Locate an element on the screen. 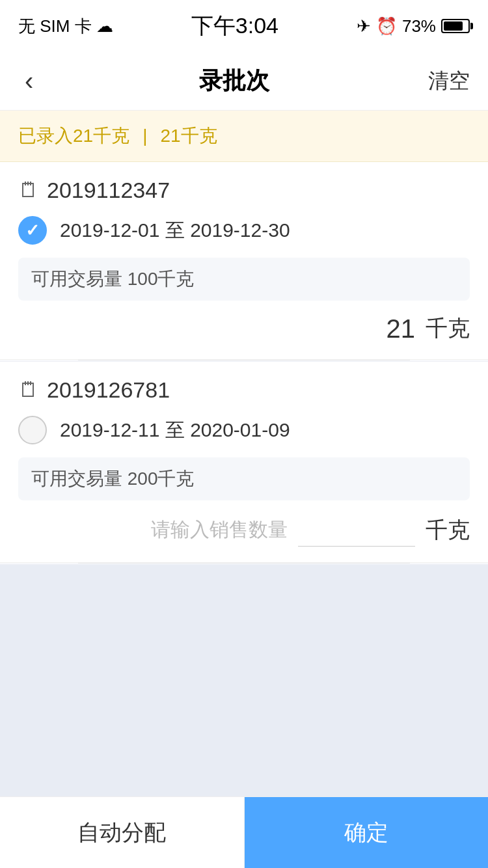 The height and width of the screenshot is (868, 488). batch-date-row-1: 2019-12-01 至 2019-12-30 is located at coordinates (244, 230).